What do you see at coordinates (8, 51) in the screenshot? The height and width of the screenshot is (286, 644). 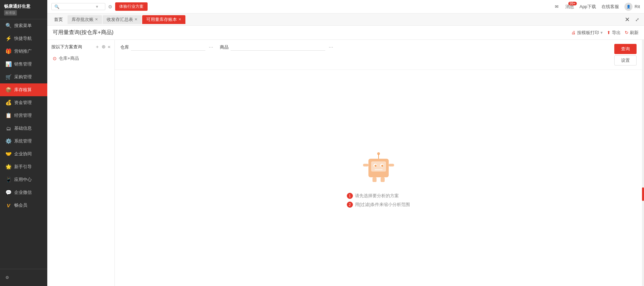 I see `gift-icon: 🎁` at bounding box center [8, 51].